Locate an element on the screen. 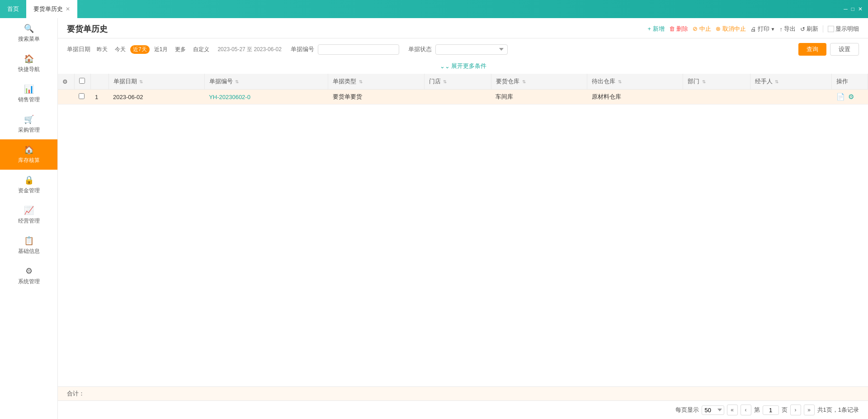 The width and height of the screenshot is (868, 419). cancel-stop-button: ⊗ 取消中止 is located at coordinates (731, 29).